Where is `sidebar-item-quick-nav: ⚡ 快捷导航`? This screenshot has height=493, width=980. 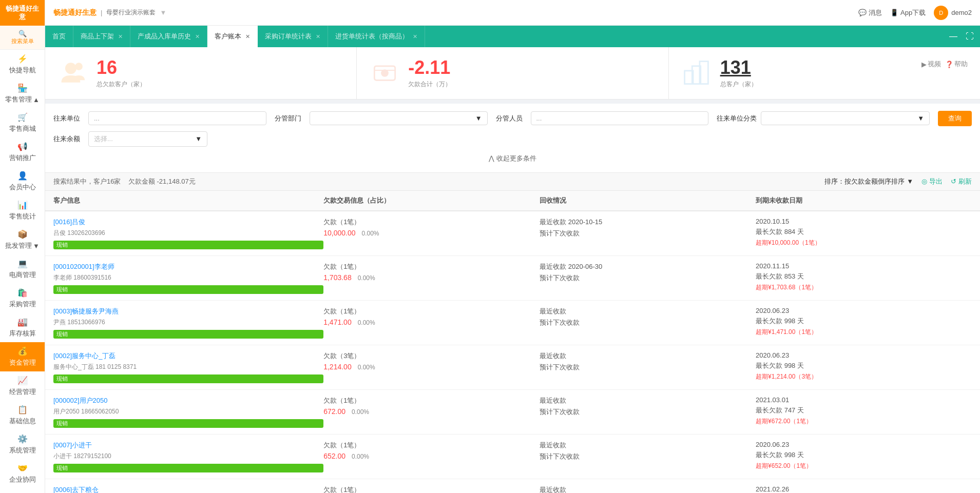 sidebar-item-quick-nav: ⚡ 快捷导航 is located at coordinates (23, 65).